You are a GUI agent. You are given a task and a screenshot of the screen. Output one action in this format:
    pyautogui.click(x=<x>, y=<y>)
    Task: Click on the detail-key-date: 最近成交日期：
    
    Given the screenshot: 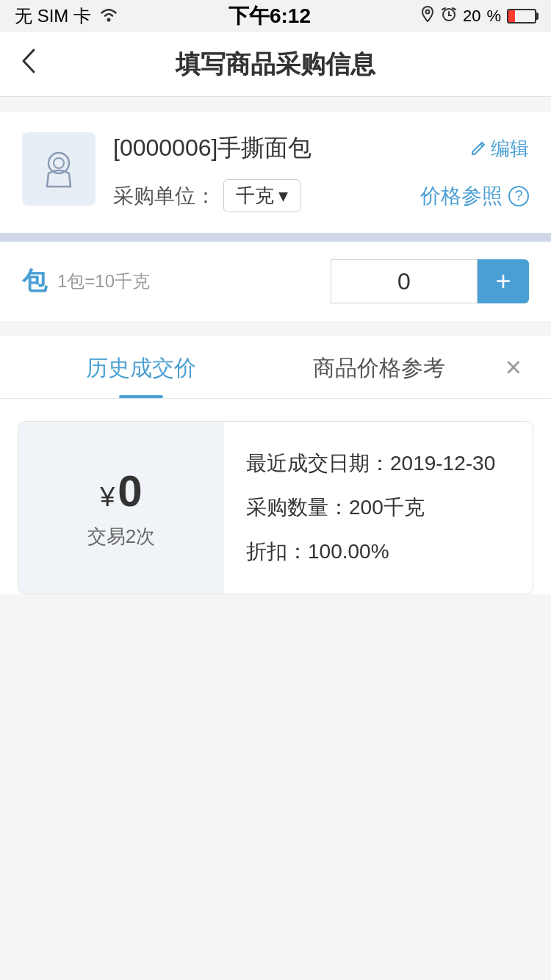 What is the action you would take?
    pyautogui.click(x=318, y=463)
    